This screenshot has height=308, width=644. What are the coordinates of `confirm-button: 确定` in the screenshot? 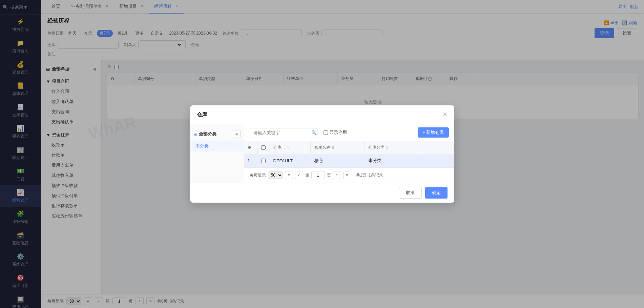 It's located at (436, 193).